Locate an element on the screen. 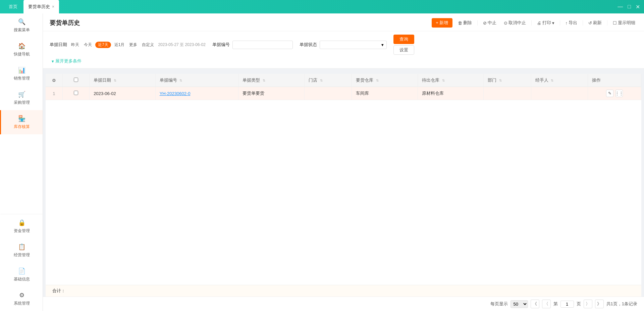 The width and height of the screenshot is (644, 311). status-dropdown-icon: ▾ is located at coordinates (382, 45).